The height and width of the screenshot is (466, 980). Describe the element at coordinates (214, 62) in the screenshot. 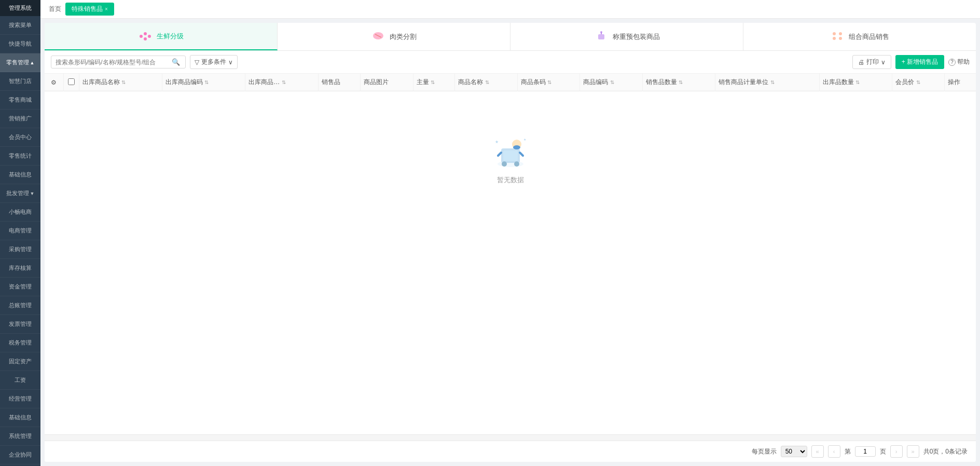

I see `filter-label: 更多条件` at that location.